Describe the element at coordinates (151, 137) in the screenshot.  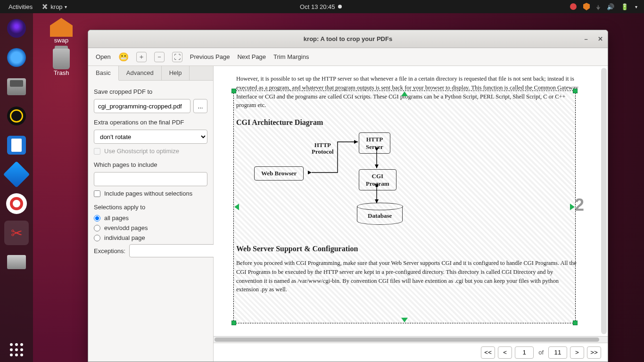
I see `rotate-select: don't rotate` at that location.